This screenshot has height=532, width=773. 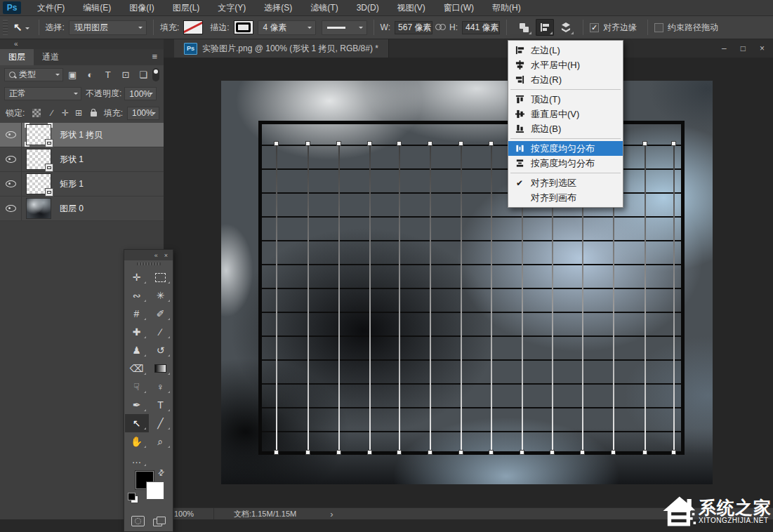 I want to click on app-logo: Ps, so click(x=12, y=8).